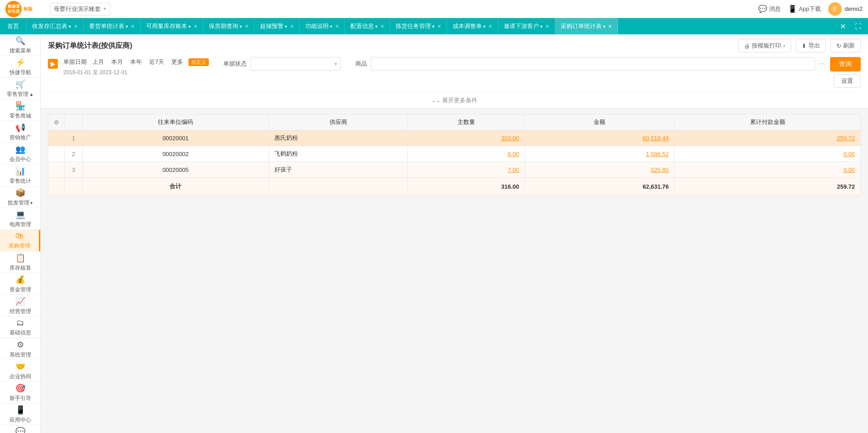 The width and height of the screenshot is (868, 433). What do you see at coordinates (599, 154) in the screenshot?
I see `row-amount-cell: 1,586.52` at bounding box center [599, 154].